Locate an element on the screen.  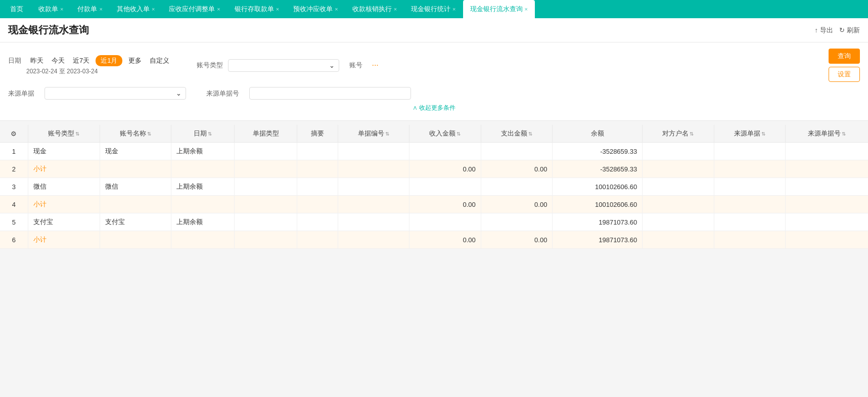
nav-tab-收款单: 收款单× is located at coordinates (51, 9).